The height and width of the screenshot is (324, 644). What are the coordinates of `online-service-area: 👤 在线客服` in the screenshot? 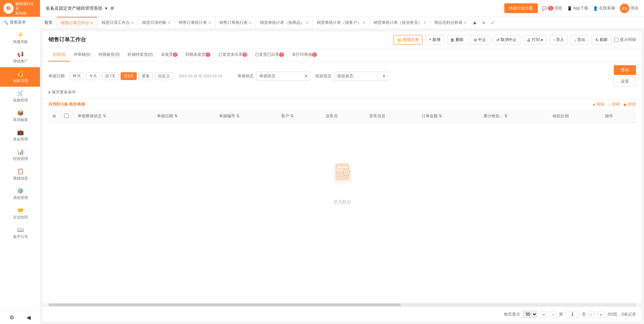 It's located at (604, 8).